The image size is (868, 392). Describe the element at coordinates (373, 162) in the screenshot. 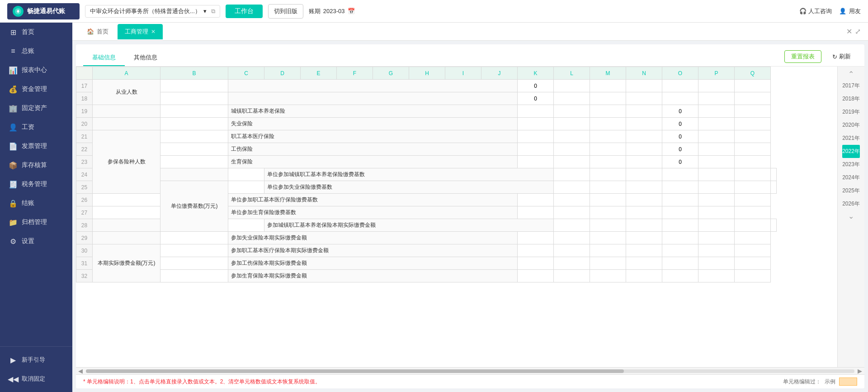

I see `cell-c-23: 生育保险` at that location.